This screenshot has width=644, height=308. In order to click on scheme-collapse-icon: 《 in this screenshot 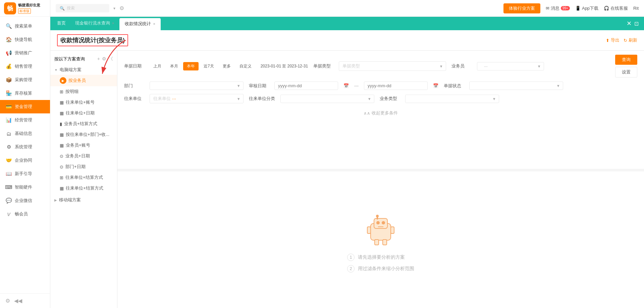, I will do `click(111, 59)`.